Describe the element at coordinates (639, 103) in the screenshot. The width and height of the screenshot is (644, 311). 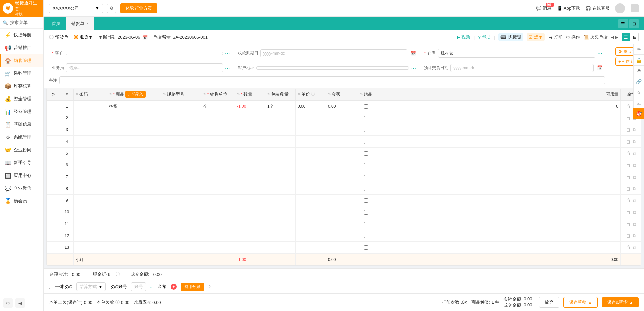
I see `right-panel-tag: 🏷` at that location.